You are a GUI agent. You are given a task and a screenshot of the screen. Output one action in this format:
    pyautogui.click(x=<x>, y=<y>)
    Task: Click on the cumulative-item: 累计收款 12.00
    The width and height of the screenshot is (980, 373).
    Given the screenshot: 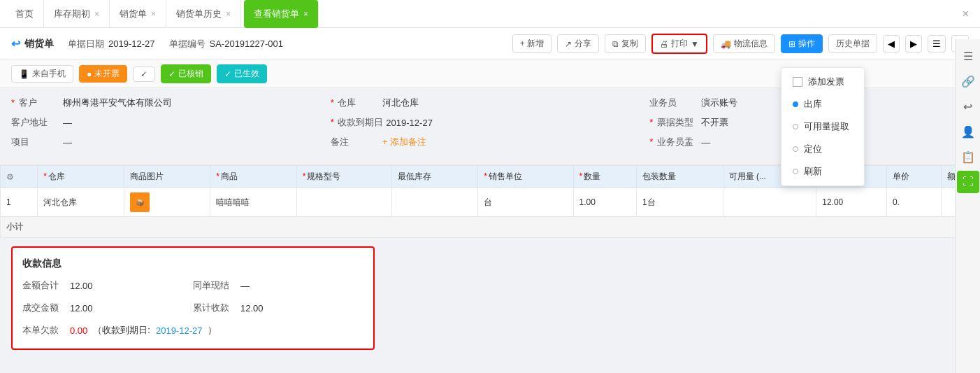 What is the action you would take?
    pyautogui.click(x=278, y=308)
    